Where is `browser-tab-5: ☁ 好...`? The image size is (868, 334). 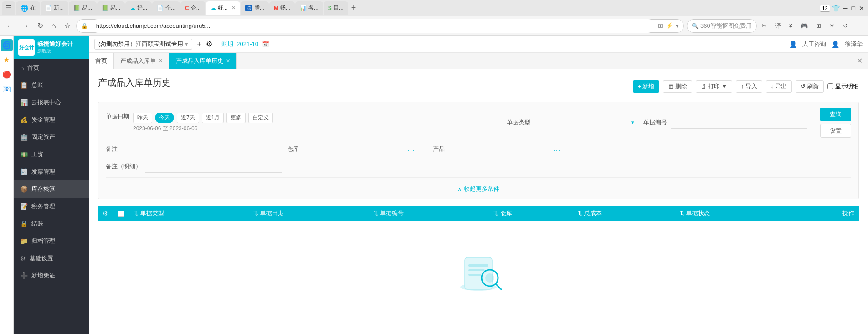 browser-tab-5: ☁ 好... is located at coordinates (139, 8).